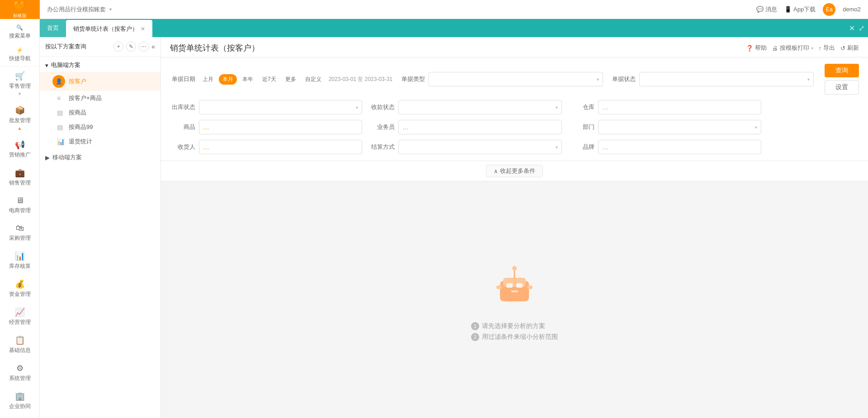  Describe the element at coordinates (100, 142) in the screenshot. I see `scheme-return-stats: 📊 退货统计` at that location.